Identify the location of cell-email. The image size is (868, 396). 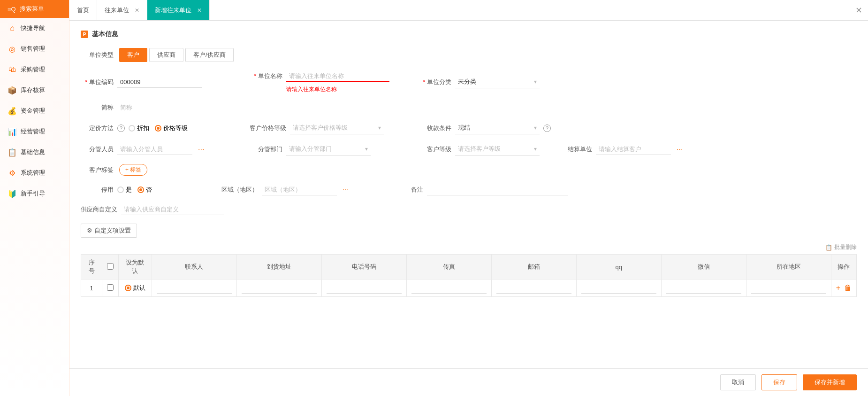
(534, 288).